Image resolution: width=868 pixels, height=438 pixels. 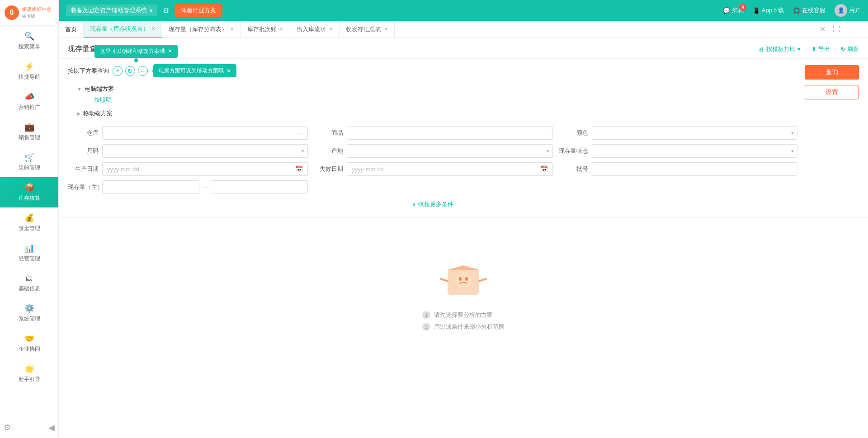 I want to click on inventory-status-field: 现存量状态, so click(x=677, y=151).